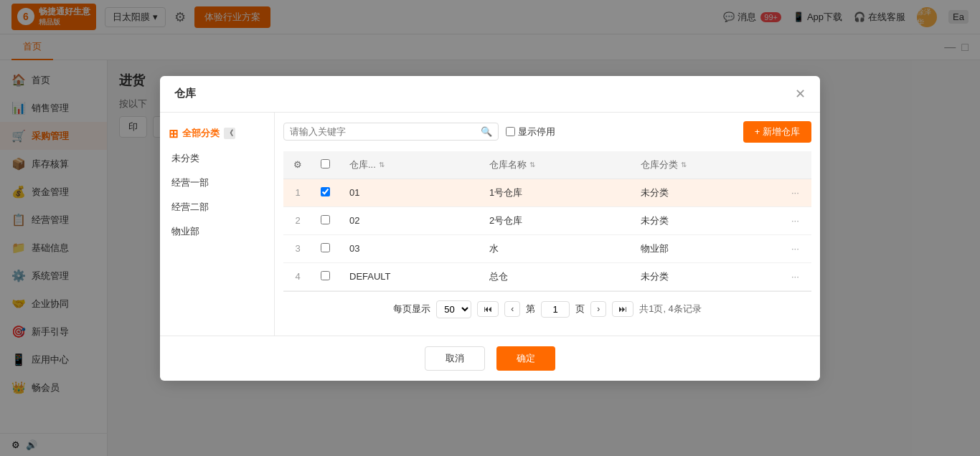  Describe the element at coordinates (455, 358) in the screenshot. I see `cancel-button: 取消` at that location.